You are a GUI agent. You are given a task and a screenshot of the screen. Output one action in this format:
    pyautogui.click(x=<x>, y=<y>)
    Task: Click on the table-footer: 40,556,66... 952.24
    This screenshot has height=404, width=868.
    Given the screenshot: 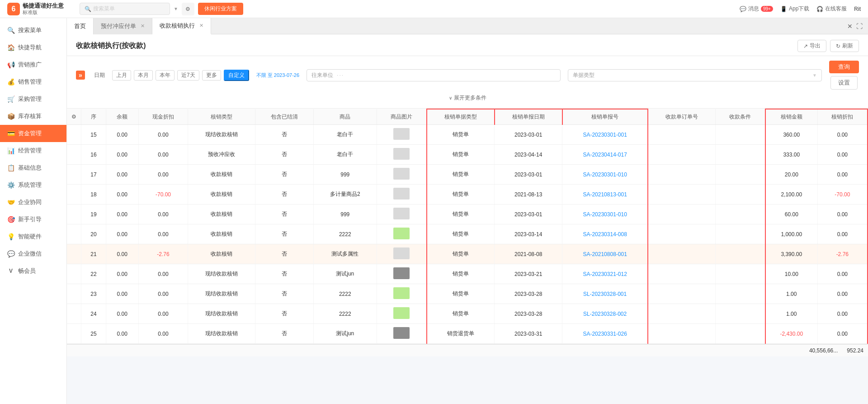 What is the action you would take?
    pyautogui.click(x=467, y=350)
    